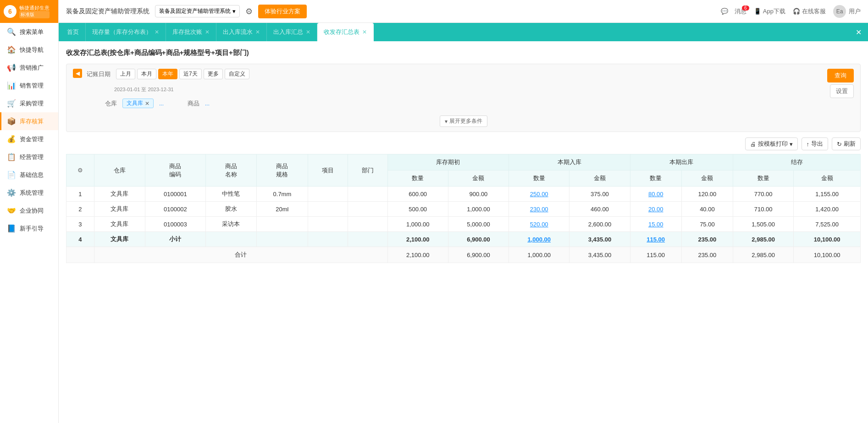  Describe the element at coordinates (656, 225) in the screenshot. I see `row-out-qty: 15.00` at that location.